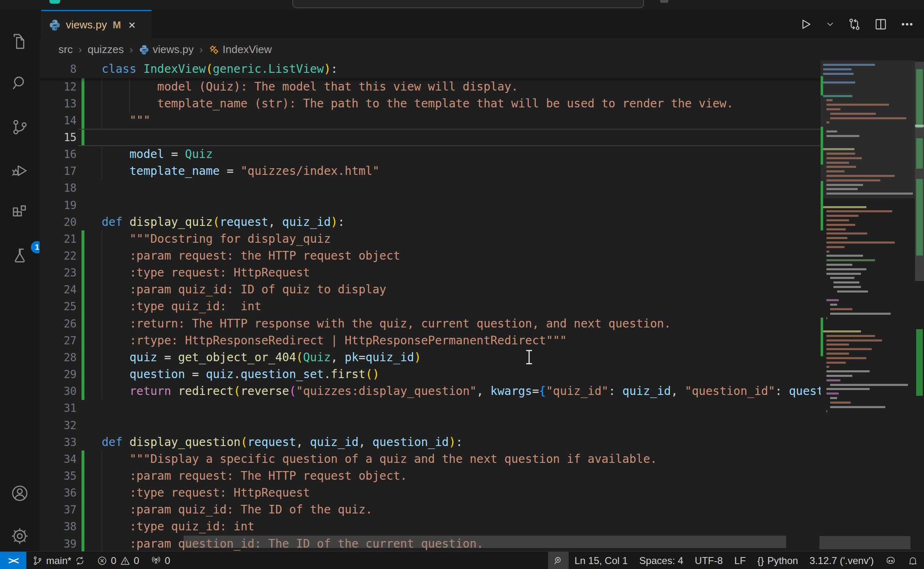 The image size is (924, 569). I want to click on overview-ruler-scrollbar, so click(919, 306).